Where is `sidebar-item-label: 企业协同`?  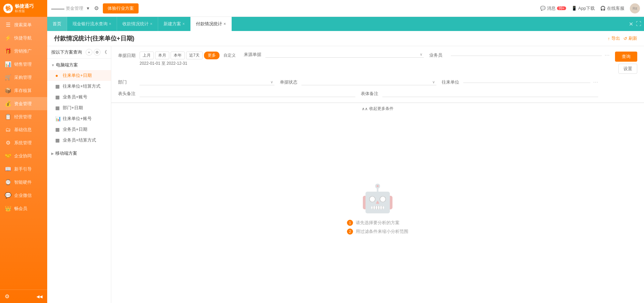
sidebar-item-label: 企业协同 is located at coordinates (23, 156).